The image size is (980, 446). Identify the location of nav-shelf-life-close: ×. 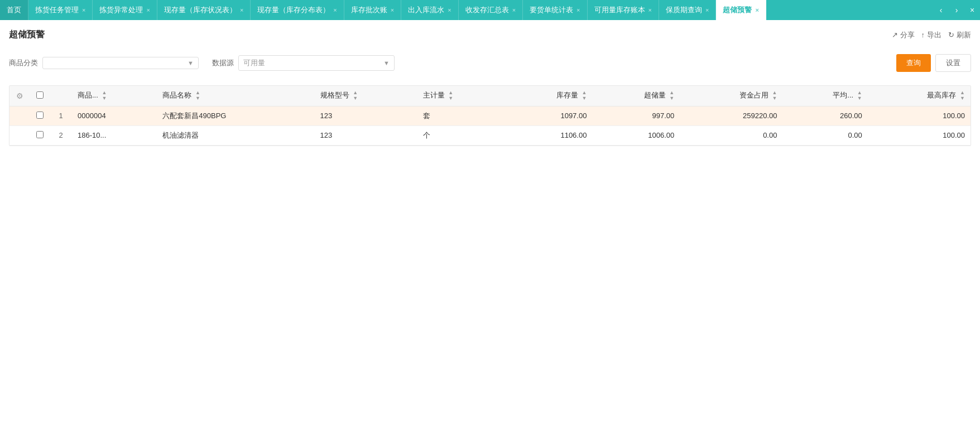
(707, 10).